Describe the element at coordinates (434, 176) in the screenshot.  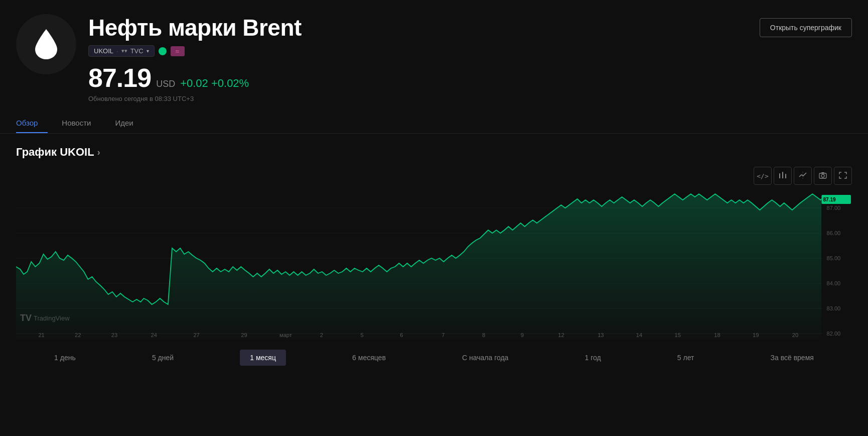
I see `chart-toolbar: </>` at that location.